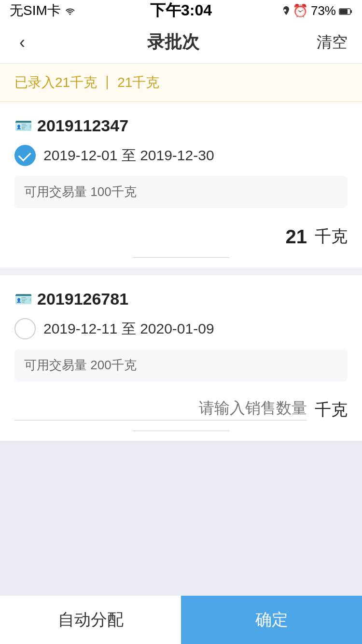  Describe the element at coordinates (107, 83) in the screenshot. I see `info-divider` at that location.